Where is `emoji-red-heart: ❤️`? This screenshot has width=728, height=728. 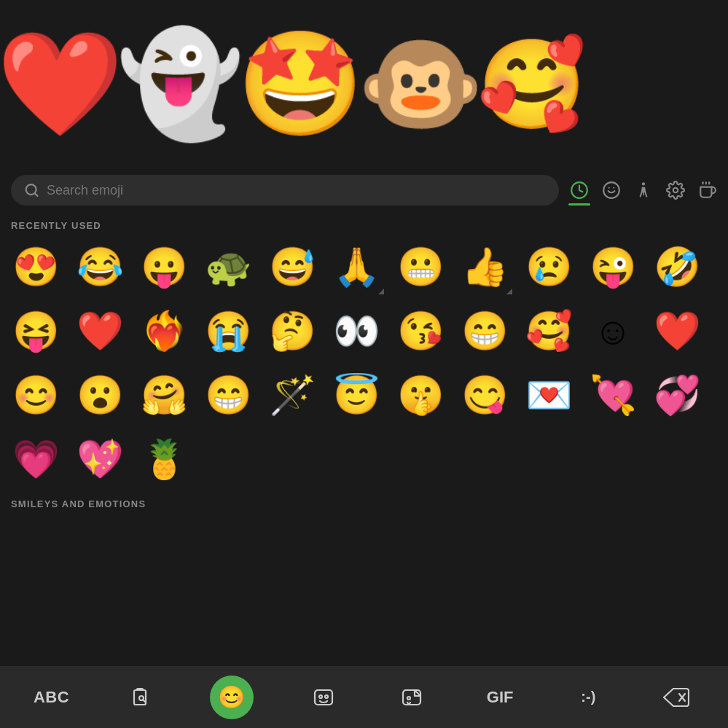
emoji-red-heart: ❤️ is located at coordinates (100, 331).